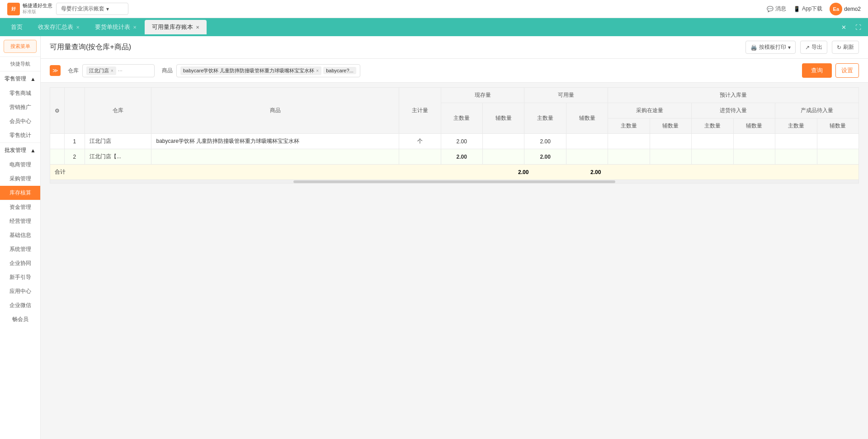 This screenshot has width=868, height=439. Describe the element at coordinates (118, 71) in the screenshot. I see `warehouse-input: 江北门店 × ···` at that location.